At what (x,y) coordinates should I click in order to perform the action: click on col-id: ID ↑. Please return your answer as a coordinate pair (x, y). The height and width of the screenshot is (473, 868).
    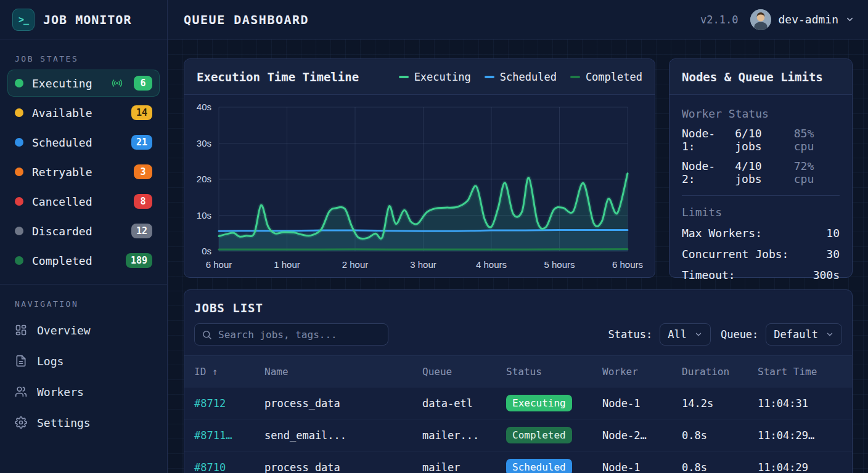
    Looking at the image, I should click on (229, 372).